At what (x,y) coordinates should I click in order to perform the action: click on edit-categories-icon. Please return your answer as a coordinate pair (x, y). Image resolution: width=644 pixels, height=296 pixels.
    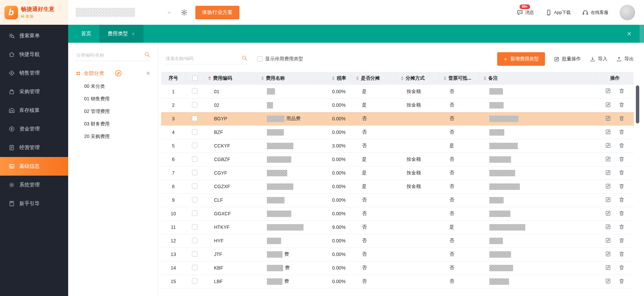
    Looking at the image, I should click on (118, 73).